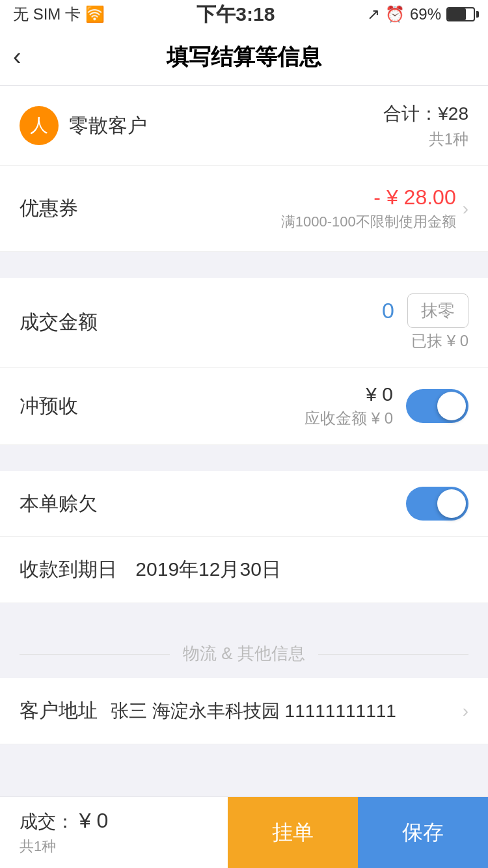 The width and height of the screenshot is (488, 868). Describe the element at coordinates (49, 208) in the screenshot. I see `coupon-label: 优惠券` at that location.